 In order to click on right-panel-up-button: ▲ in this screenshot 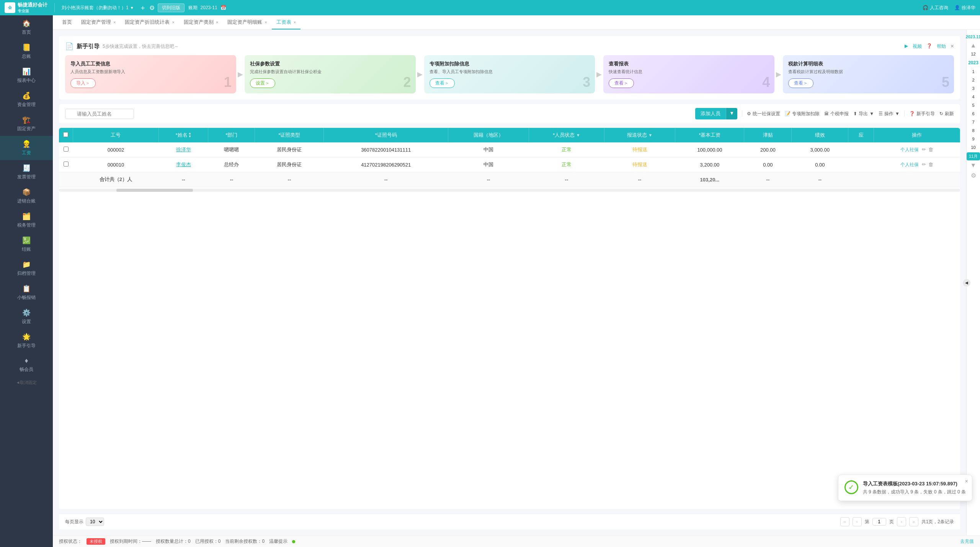, I will do `click(973, 46)`.